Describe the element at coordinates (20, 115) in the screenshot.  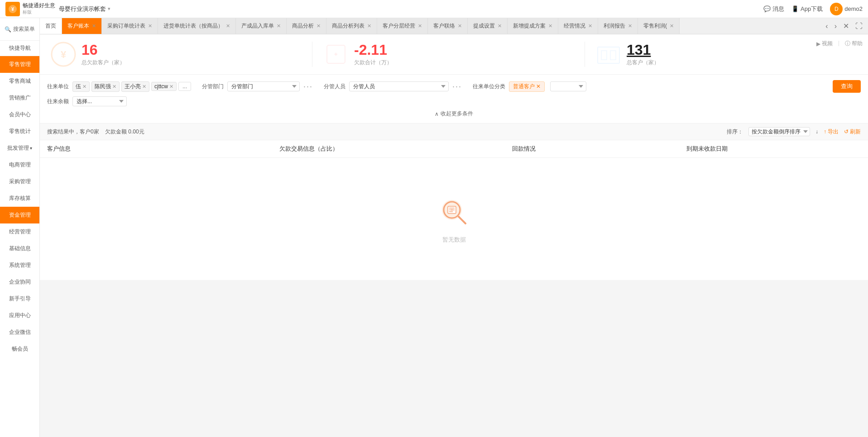
I see `sidebar-item-member-center: 会员中心` at that location.